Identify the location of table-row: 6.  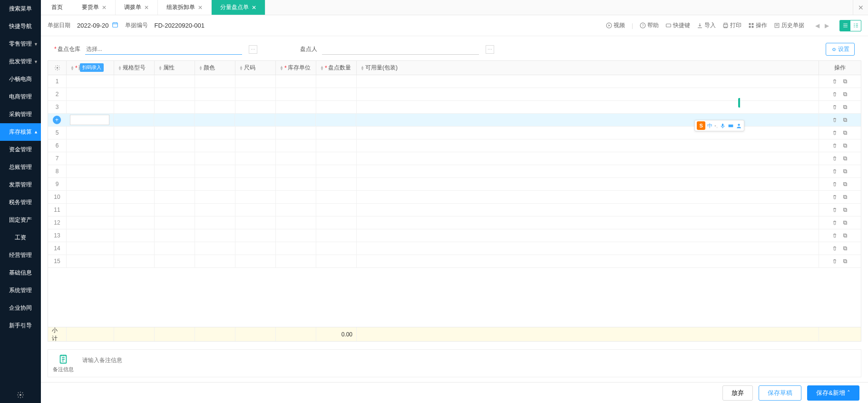
(455, 146).